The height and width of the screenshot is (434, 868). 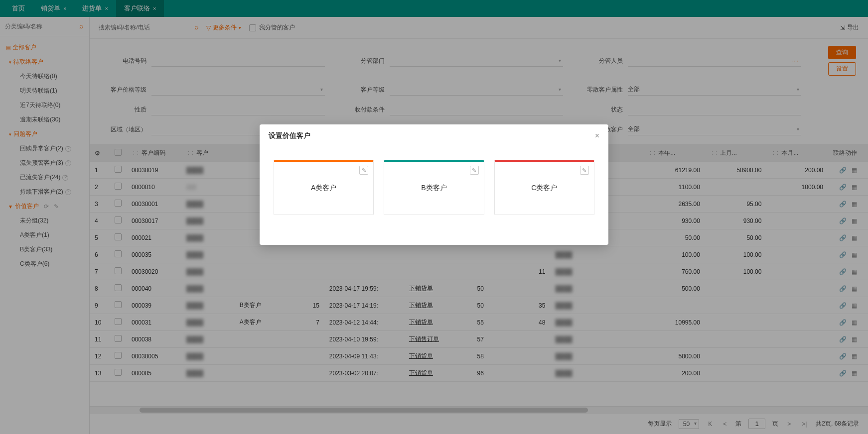 What do you see at coordinates (434, 188) in the screenshot?
I see `value-card-b: ✎ B类客户` at bounding box center [434, 188].